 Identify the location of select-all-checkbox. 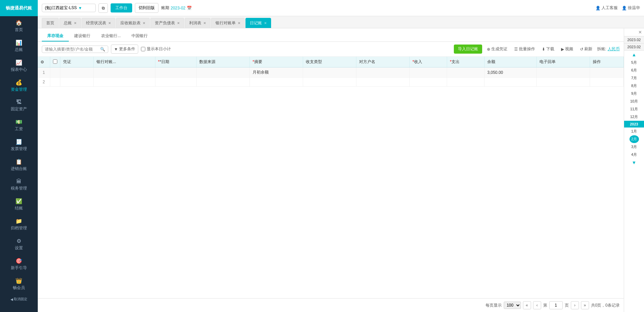
(55, 61).